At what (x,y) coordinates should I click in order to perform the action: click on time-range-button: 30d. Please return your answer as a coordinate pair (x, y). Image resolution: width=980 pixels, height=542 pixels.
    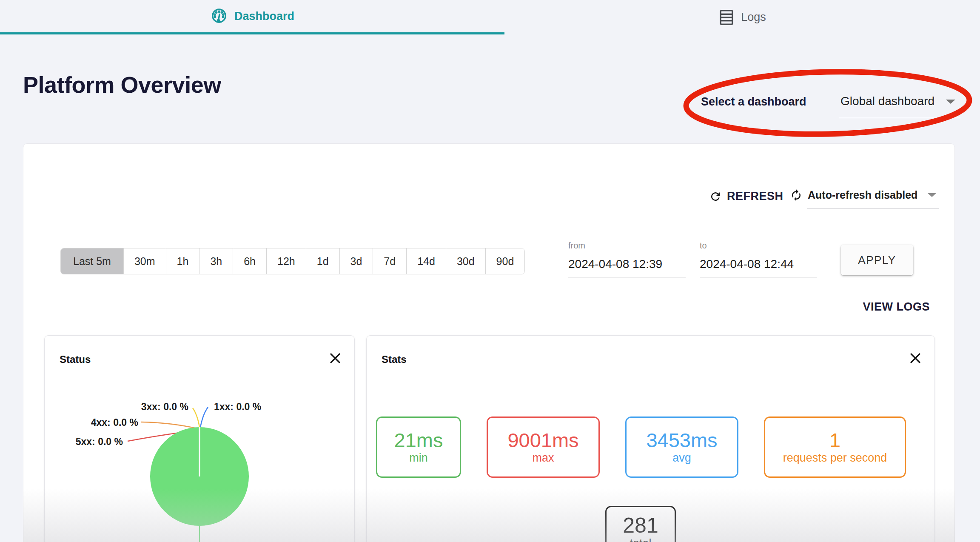
    Looking at the image, I should click on (465, 261).